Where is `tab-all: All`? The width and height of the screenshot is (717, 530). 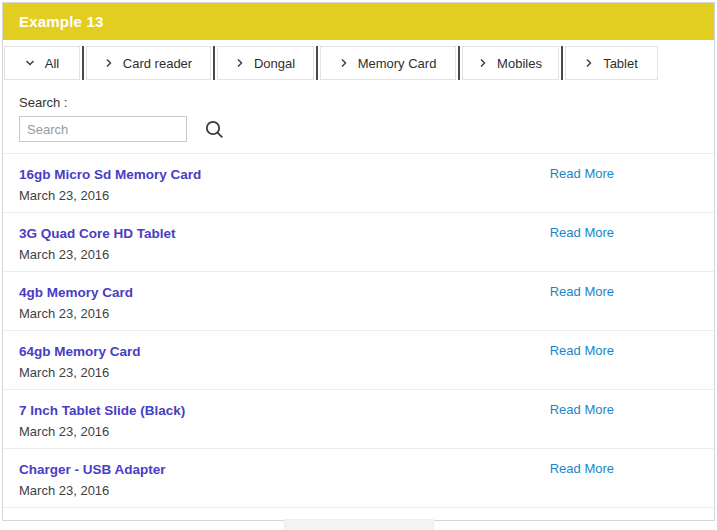
tab-all: All is located at coordinates (42, 63).